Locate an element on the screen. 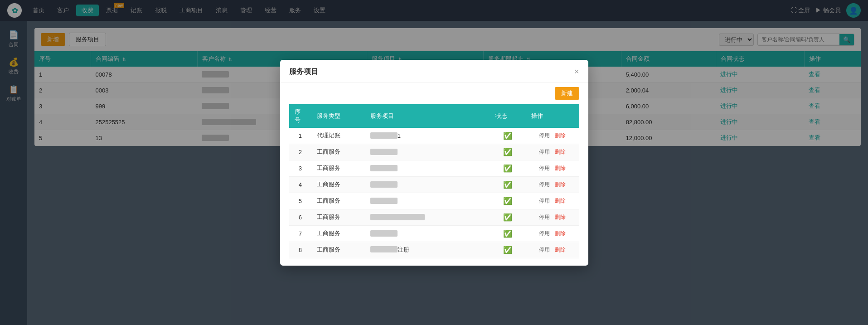 This screenshot has height=325, width=868. modal-col-status: 状态 is located at coordinates (508, 116).